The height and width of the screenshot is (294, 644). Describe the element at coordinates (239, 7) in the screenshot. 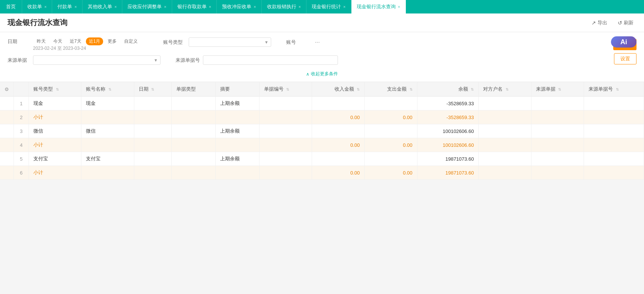

I see `nav-tab-预收冲应收单: 预收冲应收单 ×` at that location.